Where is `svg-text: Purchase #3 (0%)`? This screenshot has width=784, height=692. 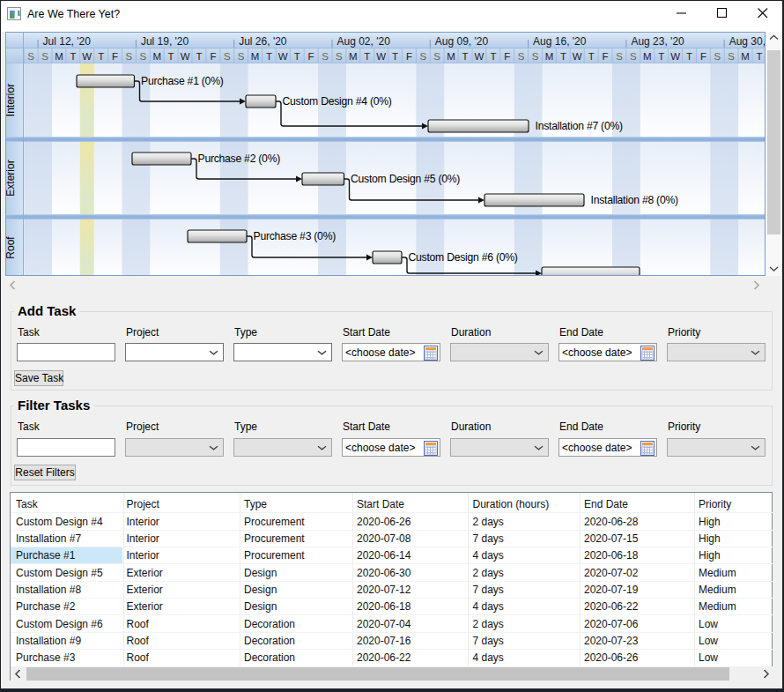 svg-text: Purchase #3 (0%) is located at coordinates (295, 236).